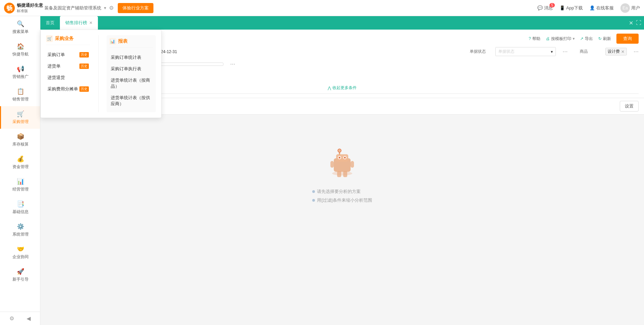 The height and width of the screenshot is (325, 644). Describe the element at coordinates (342, 23) in the screenshot. I see `tab-bar: 首页 销售排行榜 ✕ ✕ ⛶` at that location.